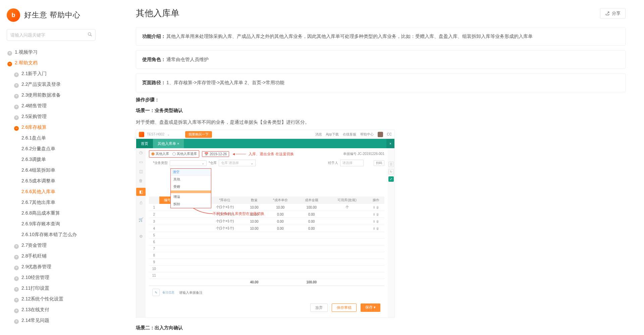 Image resolution: width=644 pixels, height=335 pixels. I want to click on nav-item-label: 2.6.2分量盘点单, so click(38, 149).